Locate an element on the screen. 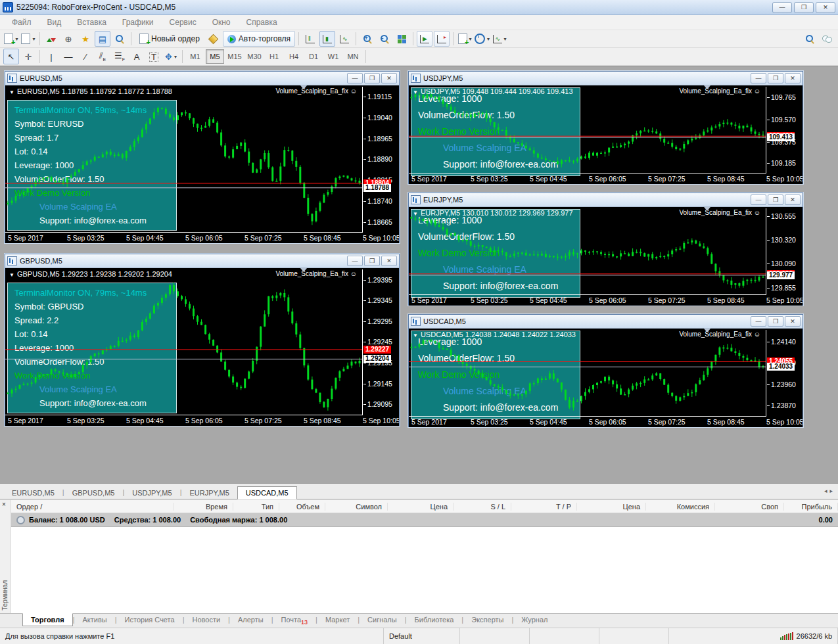 Image resolution: width=838 pixels, height=644 pixels. auto-scroll-button: ▶ is located at coordinates (425, 39).